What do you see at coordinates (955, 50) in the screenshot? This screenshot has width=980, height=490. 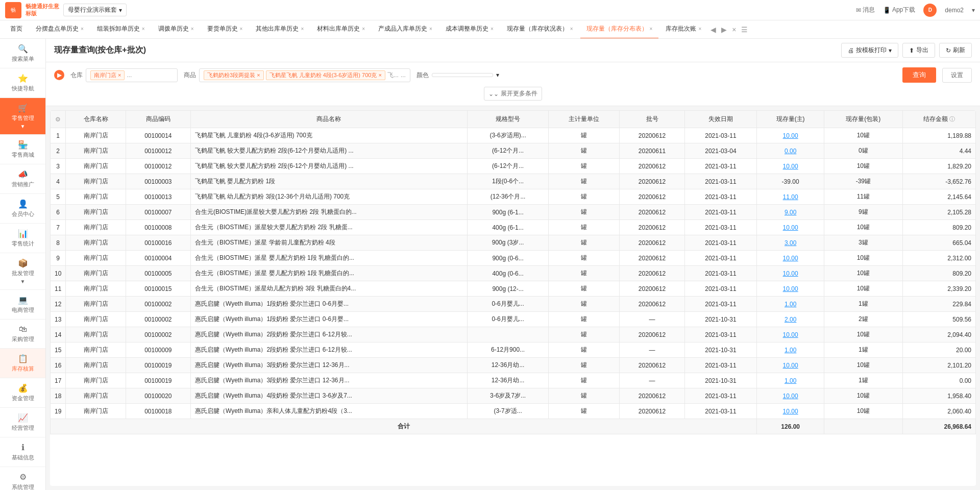 I see `refresh-btn: ↻ 刷新` at bounding box center [955, 50].